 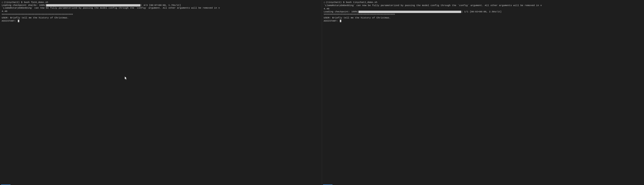 What do you see at coordinates (483, 18) in the screenshot?
I see `user-input-right: USER: Briefly tell me the history of Chr…` at bounding box center [483, 18].